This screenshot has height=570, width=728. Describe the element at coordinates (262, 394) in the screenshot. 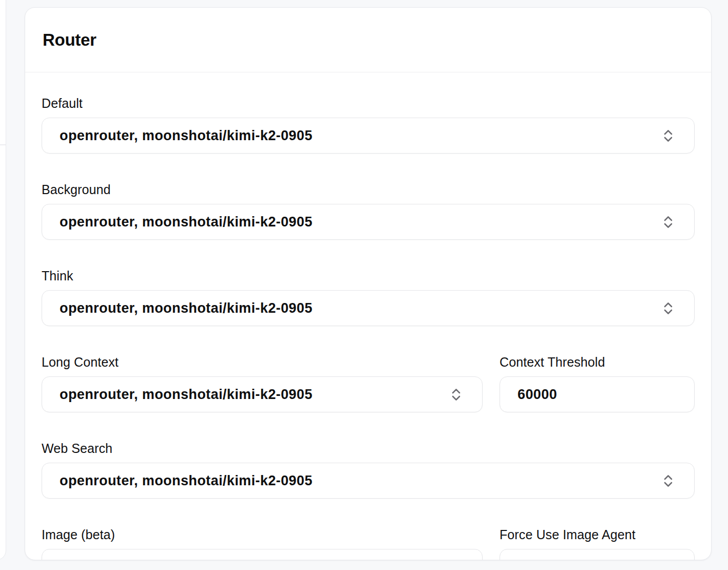

I see `long-context-model-select: openrouter, moonshotai/kimi-k2-0905` at that location.